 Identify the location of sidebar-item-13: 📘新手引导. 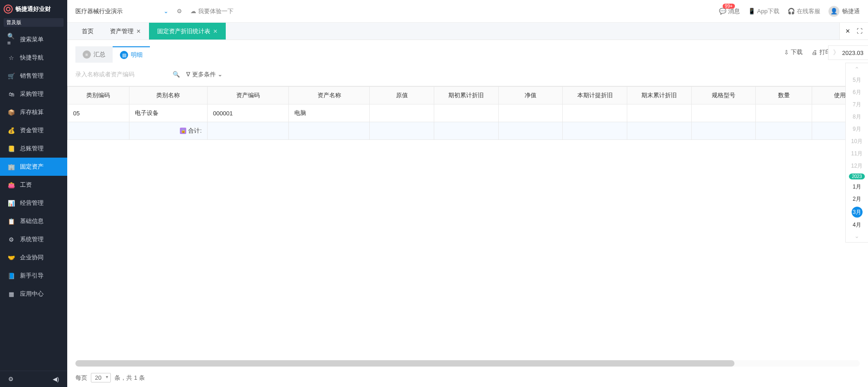
(34, 276).